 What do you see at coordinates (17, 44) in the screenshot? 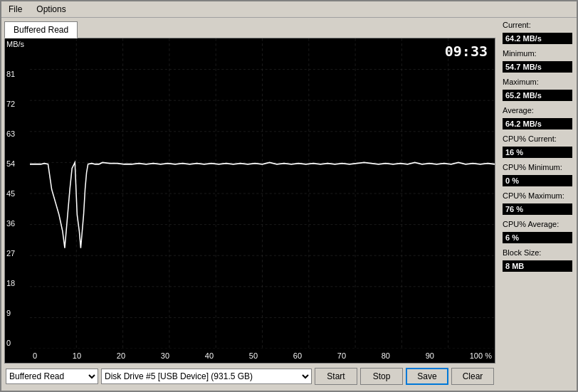
I see `y-unit: MB/s` at bounding box center [17, 44].